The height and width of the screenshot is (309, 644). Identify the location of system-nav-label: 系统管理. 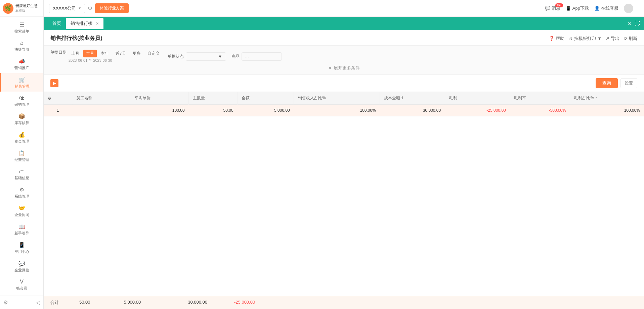
(22, 197).